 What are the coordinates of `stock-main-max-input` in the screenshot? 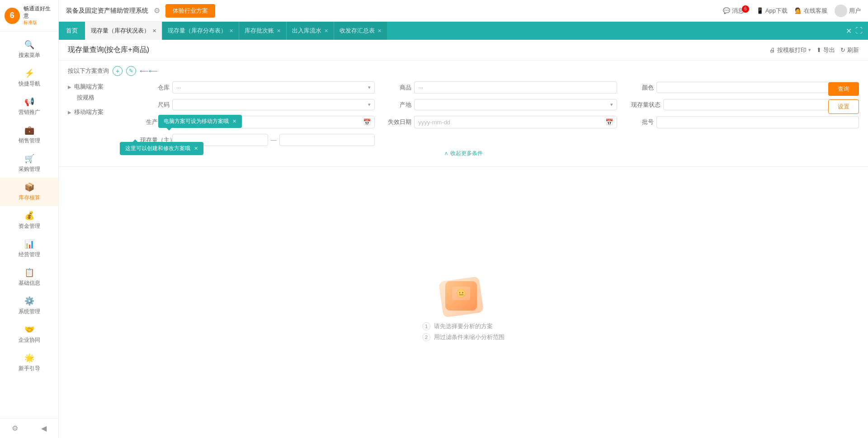 It's located at (327, 140).